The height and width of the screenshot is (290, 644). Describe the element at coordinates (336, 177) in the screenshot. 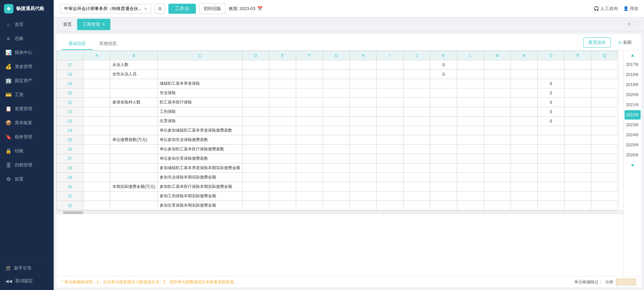

I see `cell-29-g` at that location.